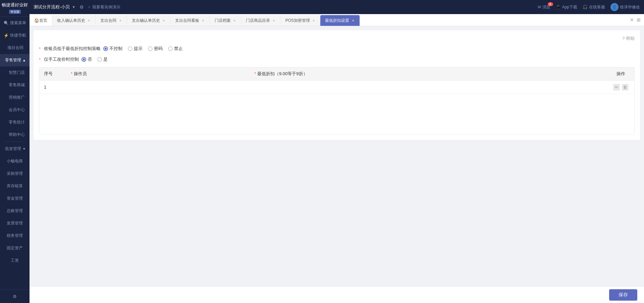 The image size is (644, 303). What do you see at coordinates (15, 142) in the screenshot?
I see `sidebar-divider` at bounding box center [15, 142].